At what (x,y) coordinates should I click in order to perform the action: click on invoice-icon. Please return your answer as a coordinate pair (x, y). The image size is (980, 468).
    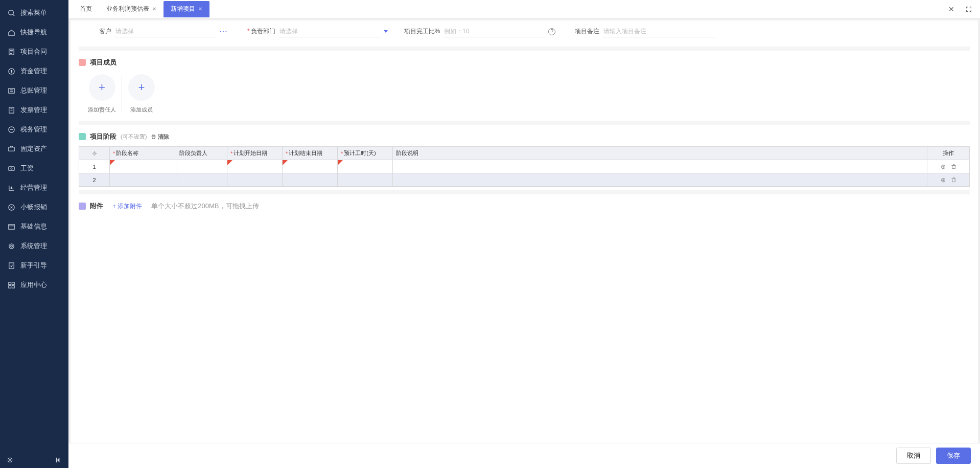
    Looking at the image, I should click on (11, 110).